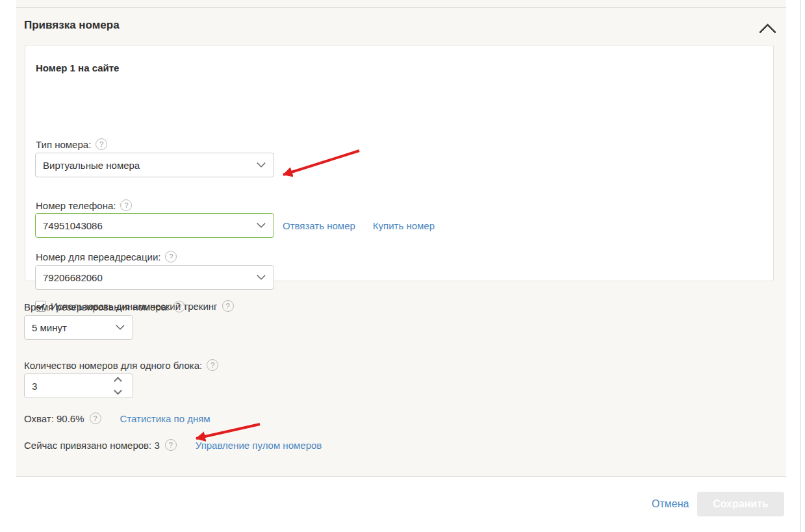 Image resolution: width=805 pixels, height=532 pixels. Describe the element at coordinates (71, 25) in the screenshot. I see `section-title: Привязка номера` at that location.